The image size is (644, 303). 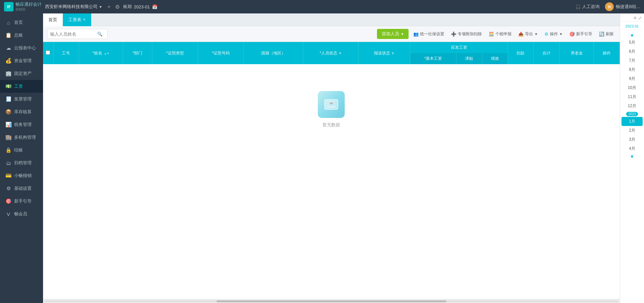 I want to click on month-item-7: 7月, so click(x=632, y=60).